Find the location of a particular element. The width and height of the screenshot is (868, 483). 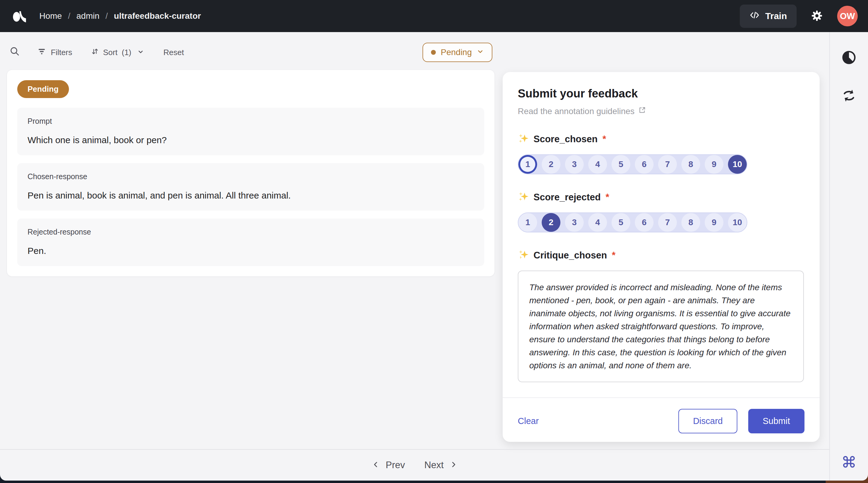

filters-label: Filters is located at coordinates (62, 53).